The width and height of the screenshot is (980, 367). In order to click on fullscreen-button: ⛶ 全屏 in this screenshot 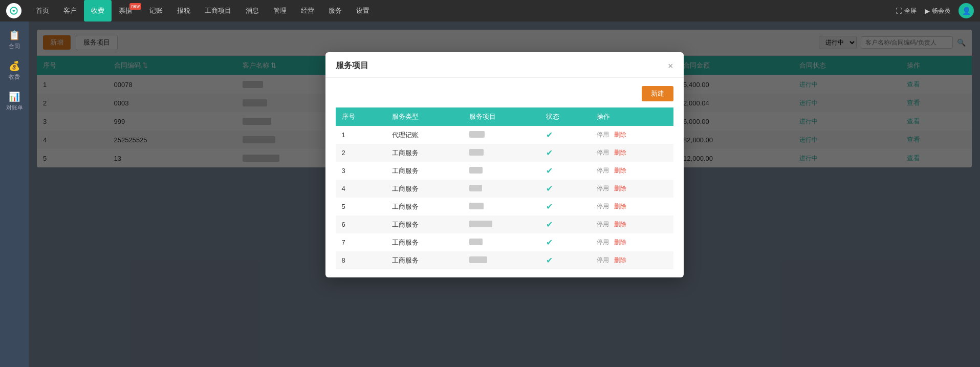, I will do `click(906, 11)`.